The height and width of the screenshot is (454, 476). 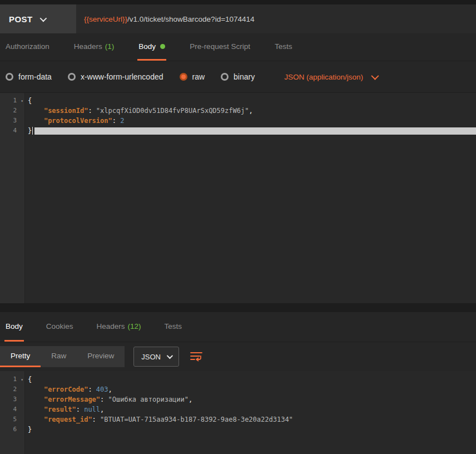 I want to click on code-line: 6}, so click(x=238, y=430).